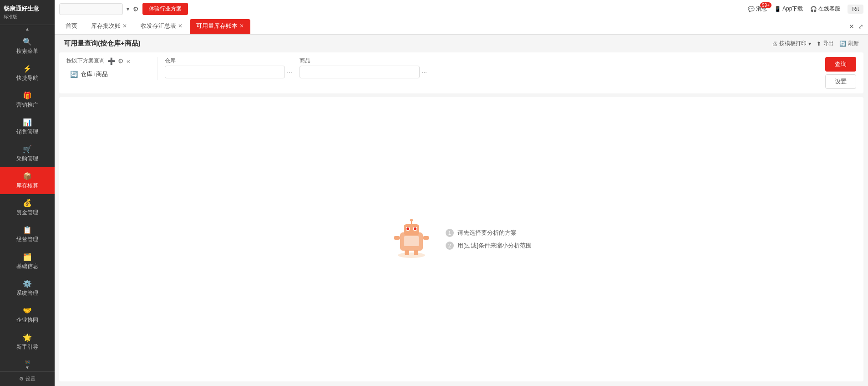 Image resolution: width=868 pixels, height=386 pixels. What do you see at coordinates (793, 9) in the screenshot?
I see `app-label: App下载` at bounding box center [793, 9].